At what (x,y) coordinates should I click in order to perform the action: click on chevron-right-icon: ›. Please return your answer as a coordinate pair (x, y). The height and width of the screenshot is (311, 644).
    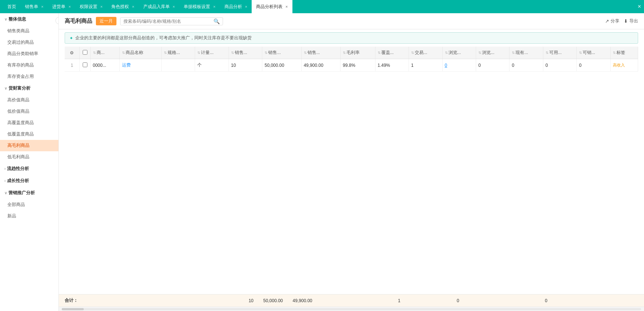
    Looking at the image, I should click on (5, 169).